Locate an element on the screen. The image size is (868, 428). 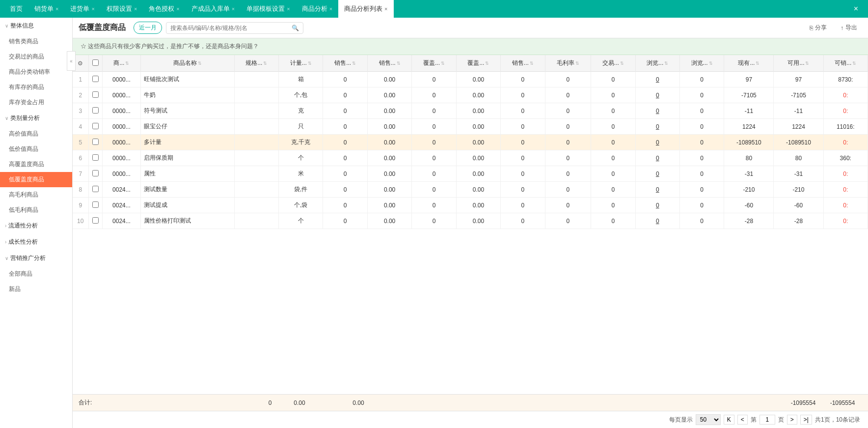
sidebar-item-high-value: 高价值商品 is located at coordinates (36, 134).